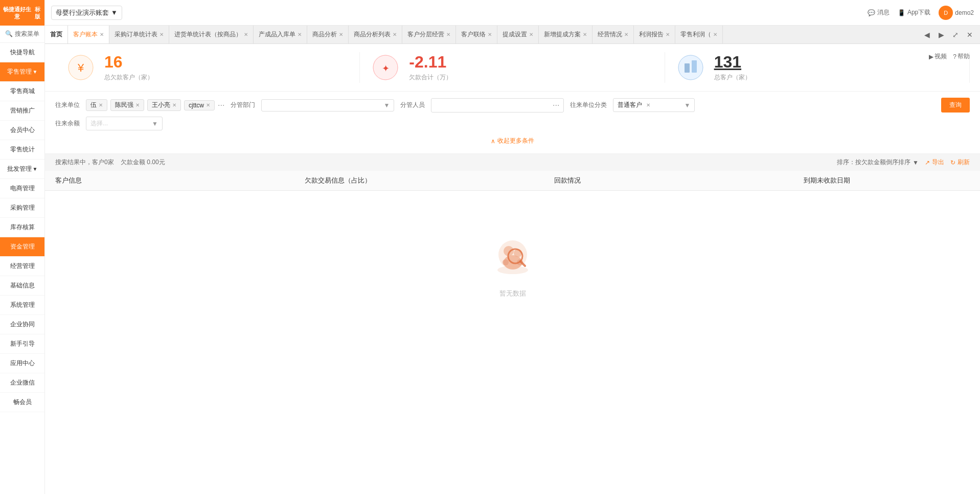  What do you see at coordinates (733, 62) in the screenshot?
I see `stat-value-total: 131` at bounding box center [733, 62].